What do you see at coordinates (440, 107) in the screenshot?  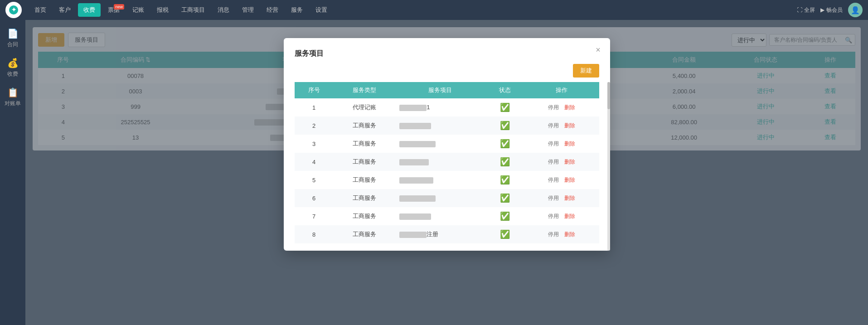 I see `modal-cell-item: 1` at bounding box center [440, 107].